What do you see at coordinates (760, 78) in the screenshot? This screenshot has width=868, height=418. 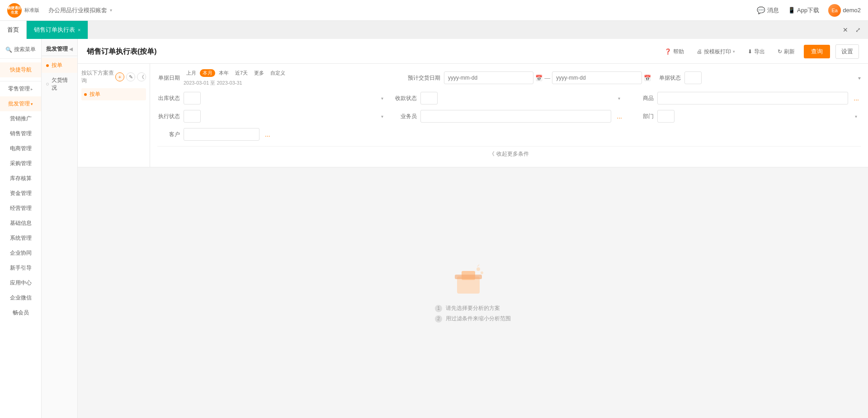 I see `order-status-field: 单据状态 ▾` at bounding box center [760, 78].